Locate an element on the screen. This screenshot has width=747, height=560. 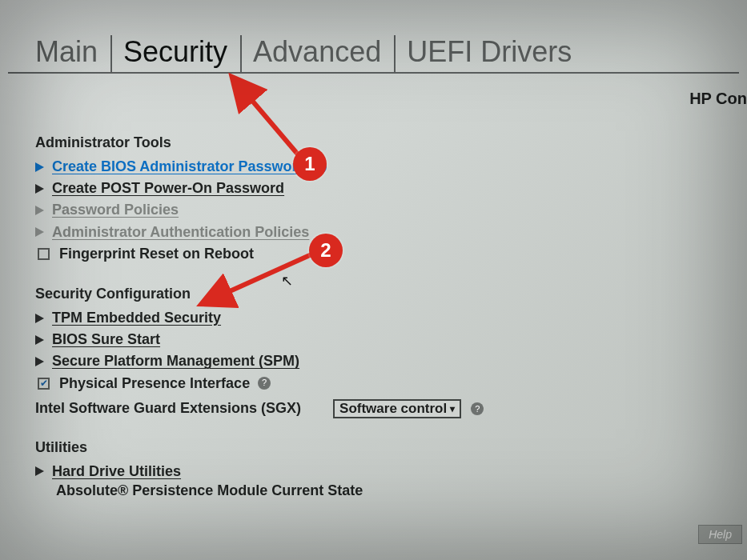
label-sgx: Intel Software Guard Extensions (SGX) is located at coordinates (168, 408).